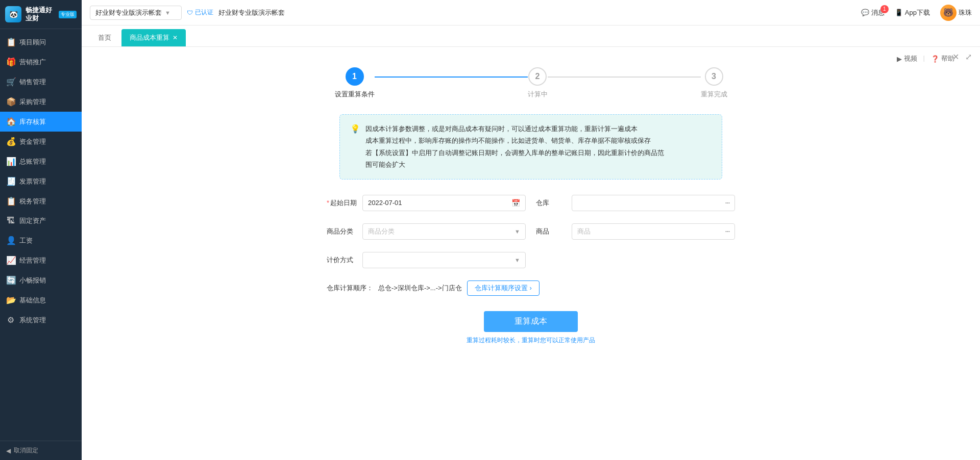  What do you see at coordinates (33, 162) in the screenshot?
I see `sidebar-item-label: 总账管理` at bounding box center [33, 162].